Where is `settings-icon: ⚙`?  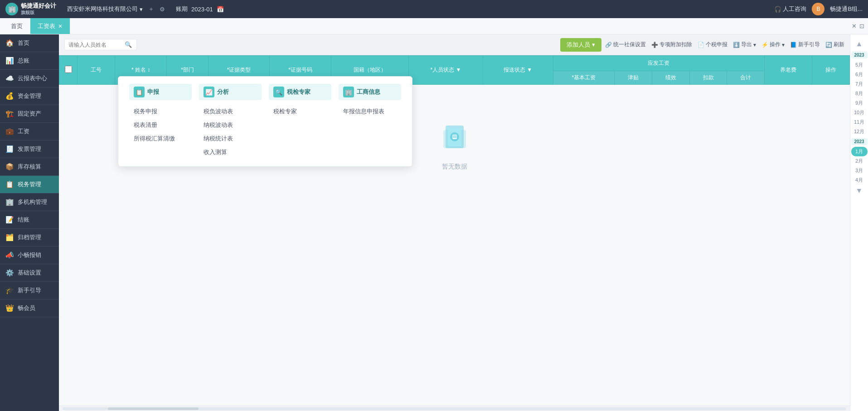 settings-icon: ⚙ is located at coordinates (162, 9).